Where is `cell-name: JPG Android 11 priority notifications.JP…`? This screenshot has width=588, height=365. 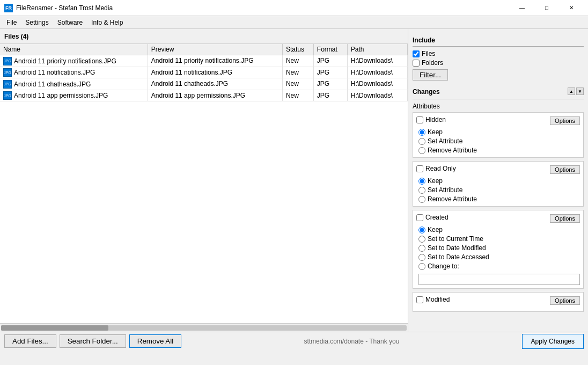
cell-name: JPG Android 11 priority notifications.JP… is located at coordinates (74, 61).